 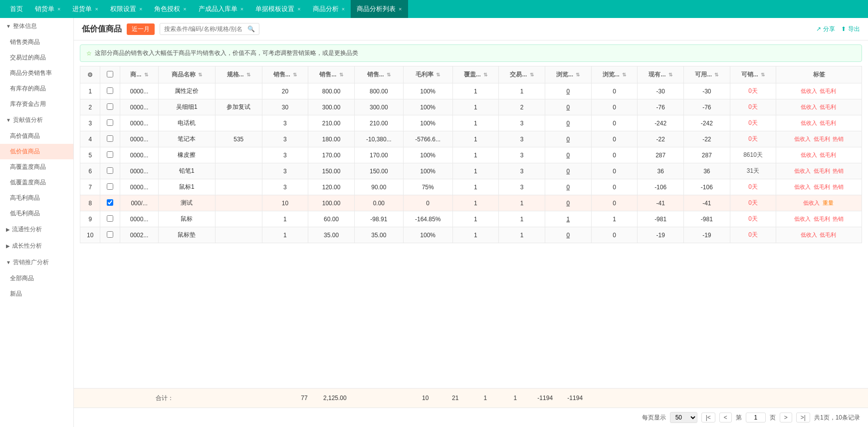 I want to click on col-margin: 毛利率 ⇅, so click(x=428, y=75).